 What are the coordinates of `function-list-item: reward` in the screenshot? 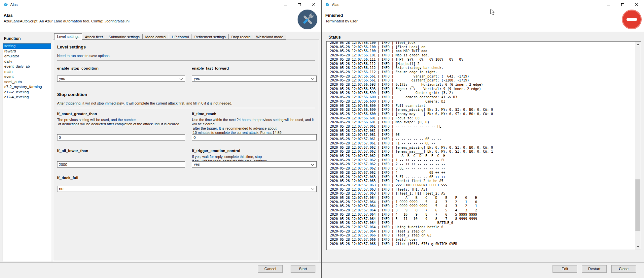 It's located at (27, 51).